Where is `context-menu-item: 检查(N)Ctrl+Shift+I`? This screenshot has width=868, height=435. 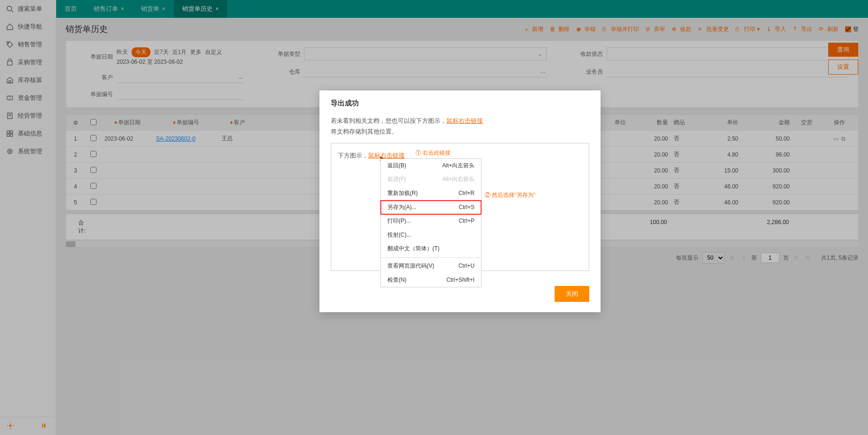
context-menu-item: 检查(N)Ctrl+Shift+I is located at coordinates (431, 280).